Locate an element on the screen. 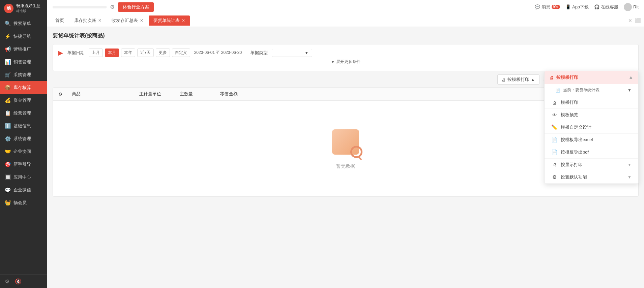 The width and height of the screenshot is (644, 288). doc-type-select: ▼ is located at coordinates (292, 53).